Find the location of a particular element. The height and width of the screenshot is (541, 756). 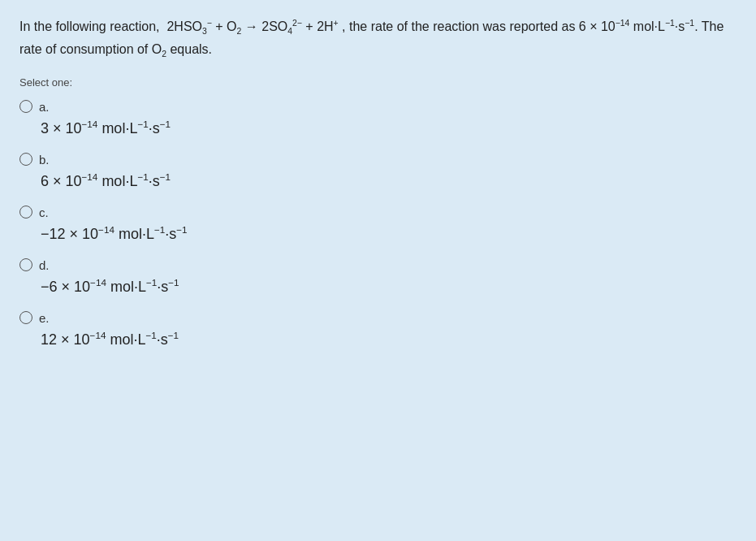

question-text: In the following reaction, 2HSO3− + O2 →… is located at coordinates (378, 39).